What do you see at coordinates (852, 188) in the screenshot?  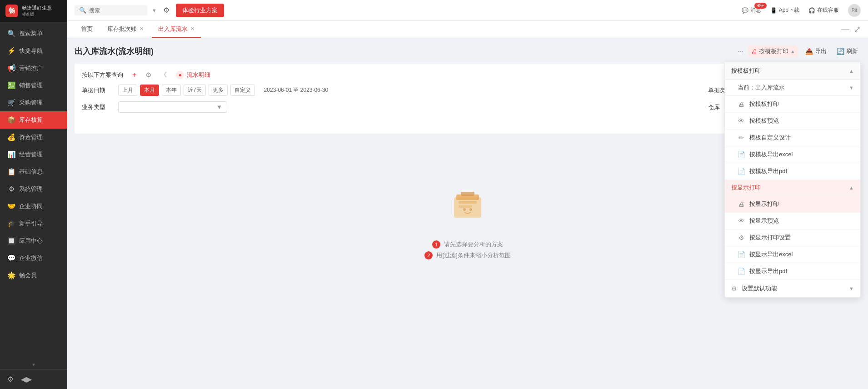 I see `display-section-arrow: ▲` at bounding box center [852, 188].